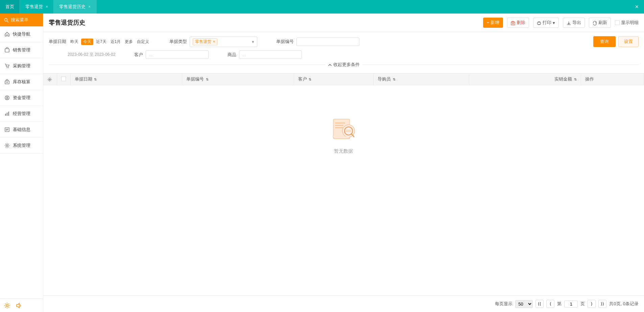  Describe the element at coordinates (101, 42) in the screenshot. I see `date-opt-7days: 近7天` at that location.